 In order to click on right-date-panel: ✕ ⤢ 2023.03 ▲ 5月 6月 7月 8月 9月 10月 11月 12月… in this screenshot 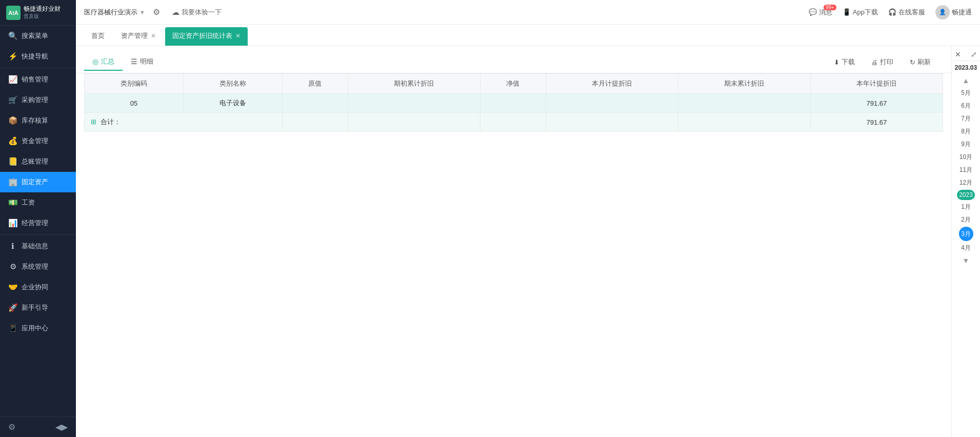, I will do `click(966, 242)`.